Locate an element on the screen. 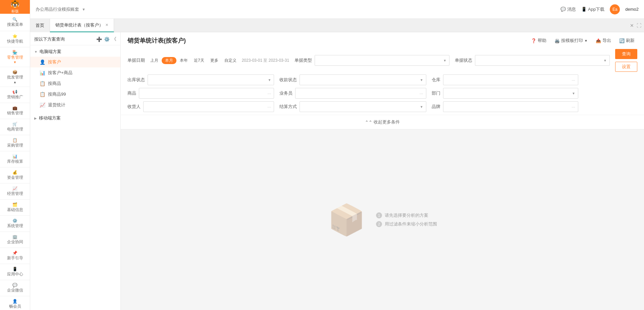 Image resolution: width=644 pixels, height=310 pixels. goods-select: ··· is located at coordinates (207, 93).